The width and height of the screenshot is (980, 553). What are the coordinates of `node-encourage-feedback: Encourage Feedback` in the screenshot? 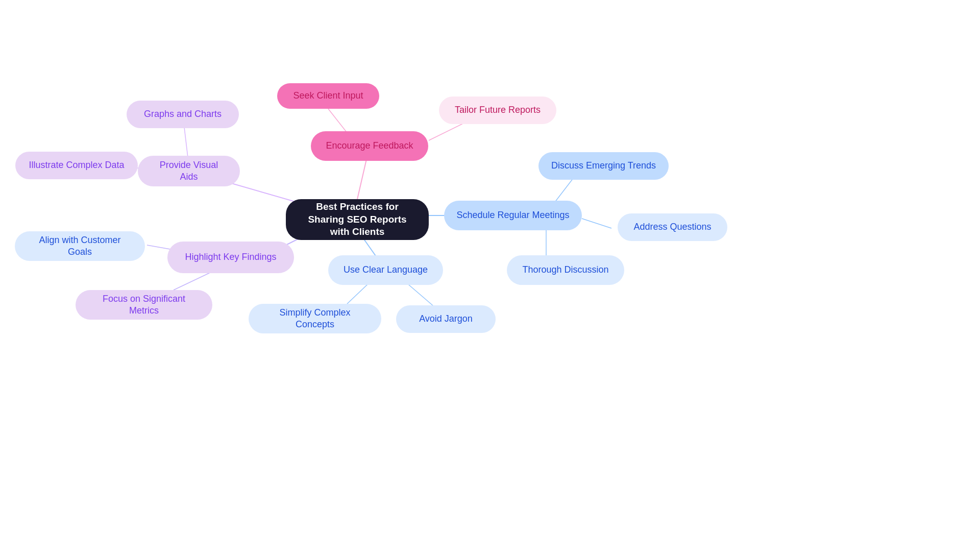 It's located at (370, 146).